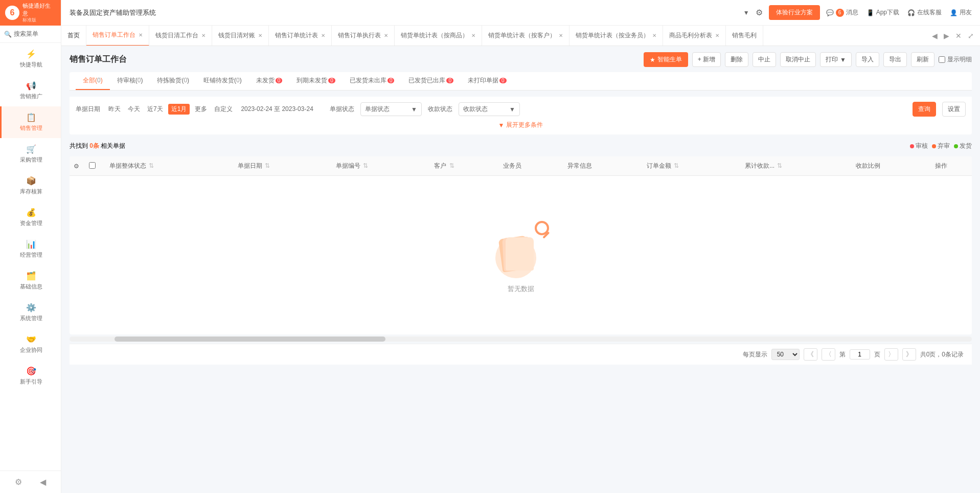 The width and height of the screenshot is (980, 493). I want to click on sidebar-item-quick-nav: ⚡ 快捷导航, so click(31, 59).